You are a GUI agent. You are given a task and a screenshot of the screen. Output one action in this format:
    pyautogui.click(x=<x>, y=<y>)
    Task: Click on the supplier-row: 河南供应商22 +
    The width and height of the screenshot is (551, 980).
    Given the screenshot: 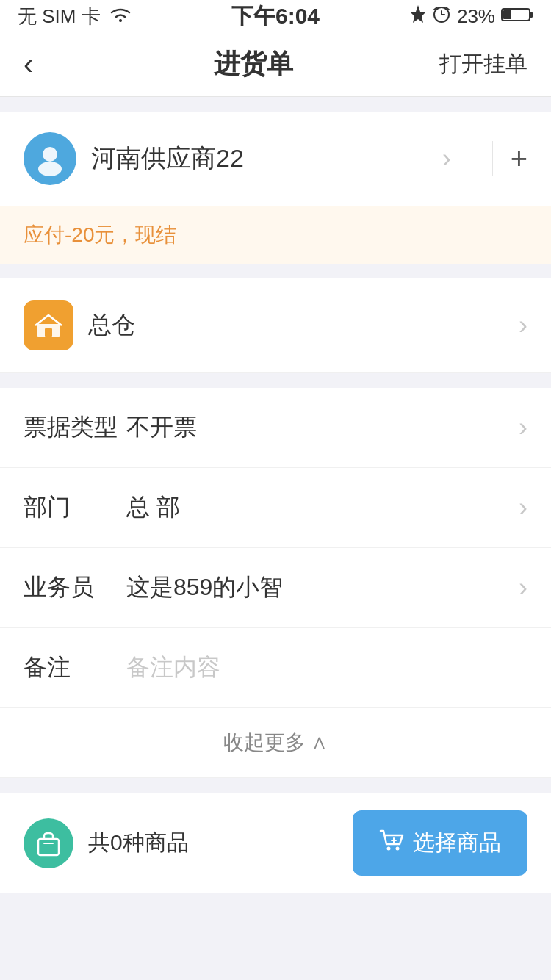 What is the action you would take?
    pyautogui.click(x=276, y=159)
    